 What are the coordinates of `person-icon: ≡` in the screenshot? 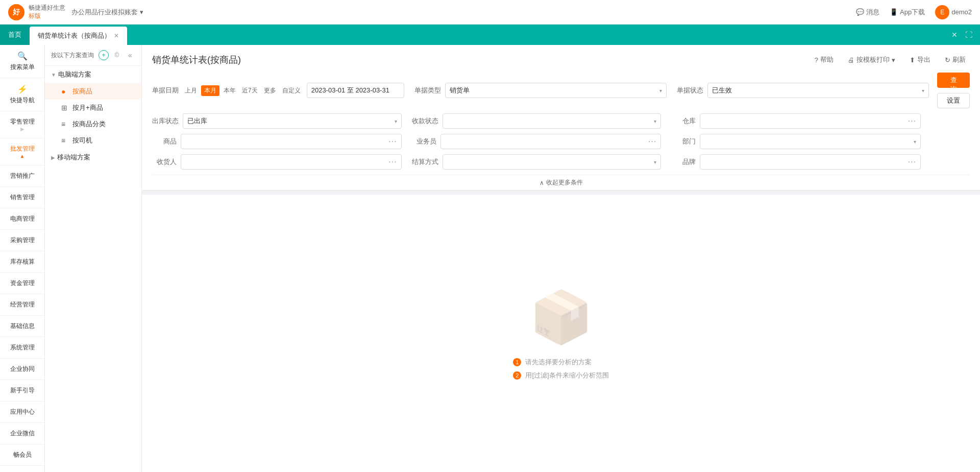 It's located at (65, 140).